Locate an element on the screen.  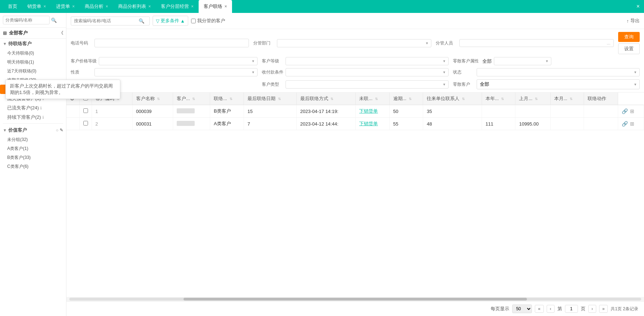
nav-close-all-button: × is located at coordinates (638, 6).